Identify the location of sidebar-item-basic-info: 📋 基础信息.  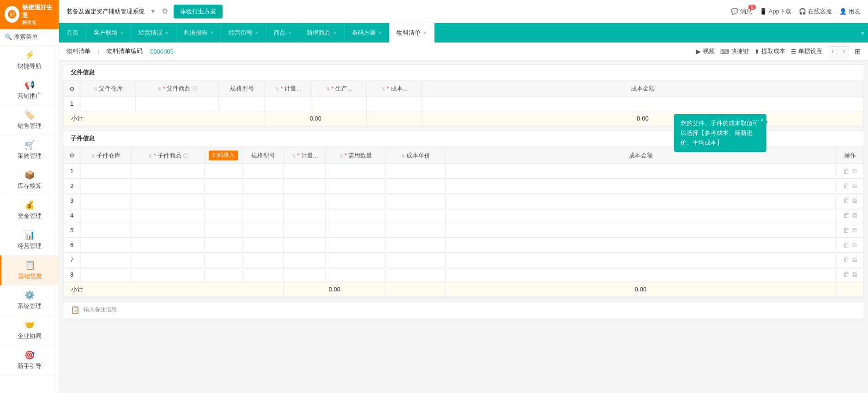
(30, 271).